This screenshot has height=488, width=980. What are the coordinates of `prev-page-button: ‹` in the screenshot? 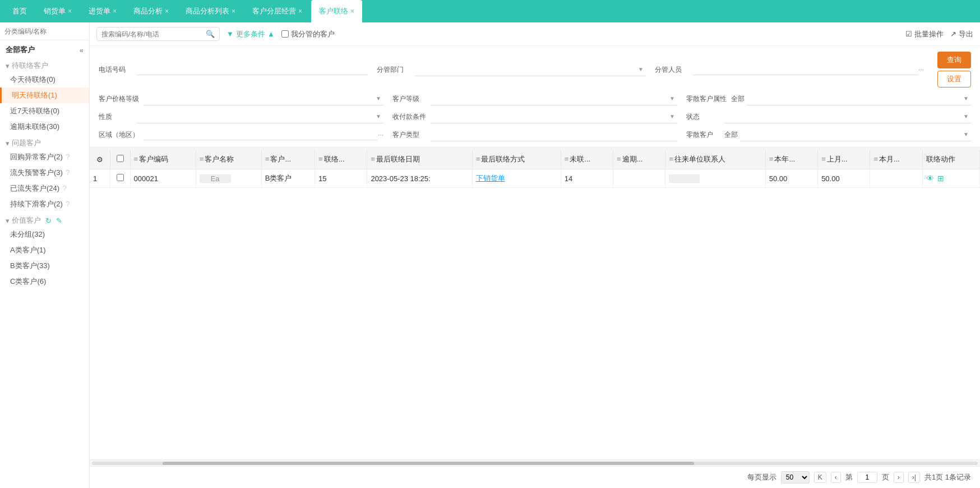 It's located at (836, 477).